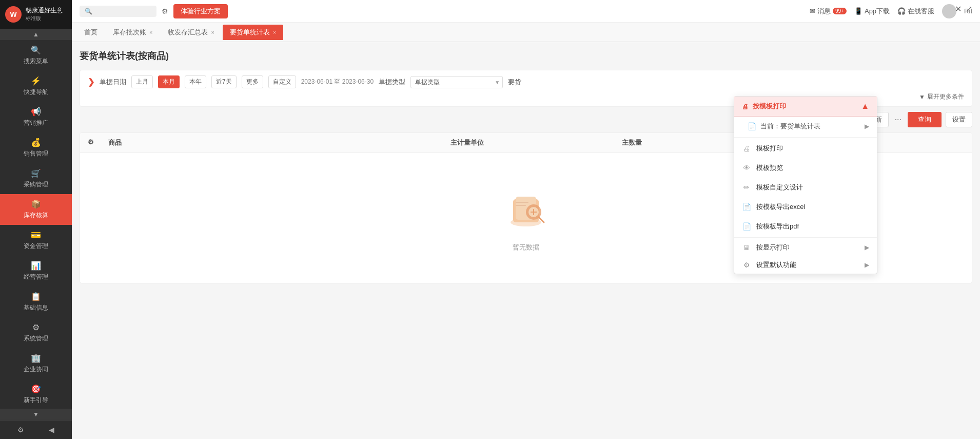  What do you see at coordinates (36, 81) in the screenshot?
I see `quick-nav-icon: ⚡` at bounding box center [36, 81].